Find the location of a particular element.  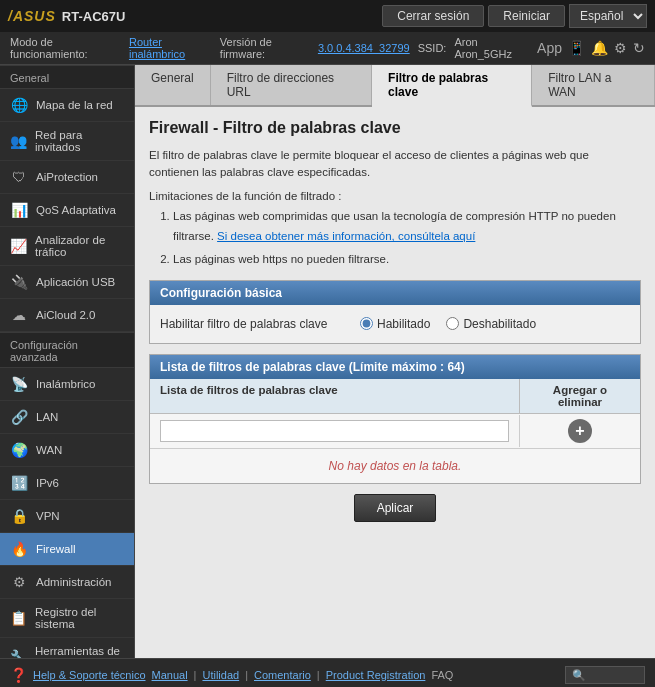

col-list-label: Lista de filtros de palabras clave is located at coordinates (335, 396).